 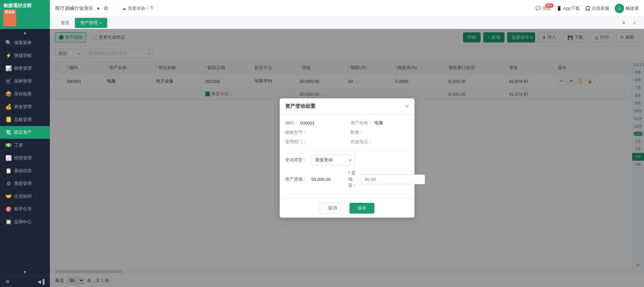 I want to click on asset-change-modal: 资产变动设置 ✕ 编码： 000001 资产名称： 电脑, so click(x=347, y=158).